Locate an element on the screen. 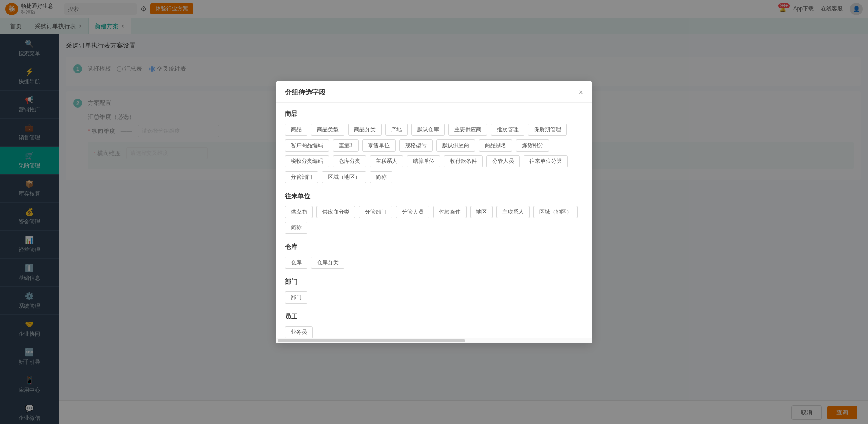 The height and width of the screenshot is (424, 868). field-tag-origin: 产地 is located at coordinates (396, 129).